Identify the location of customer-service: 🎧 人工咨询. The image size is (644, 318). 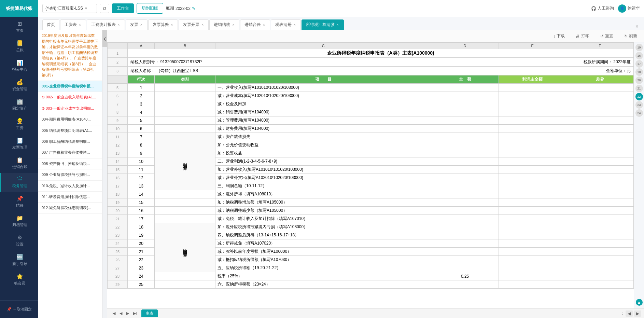
(602, 8).